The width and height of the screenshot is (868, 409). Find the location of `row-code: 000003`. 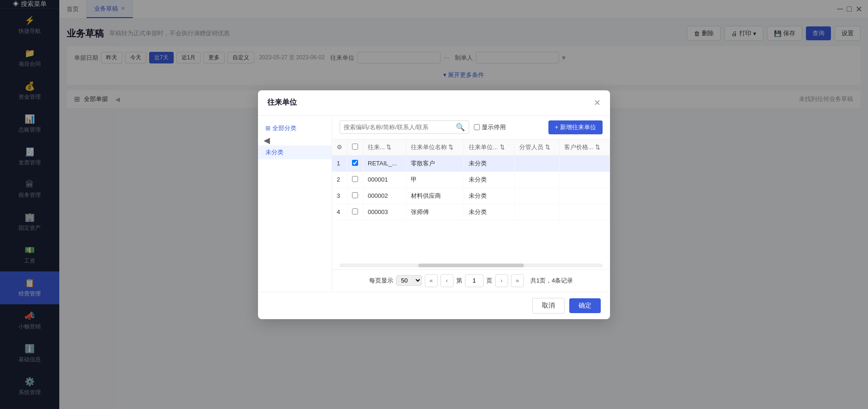

row-code: 000003 is located at coordinates (384, 212).